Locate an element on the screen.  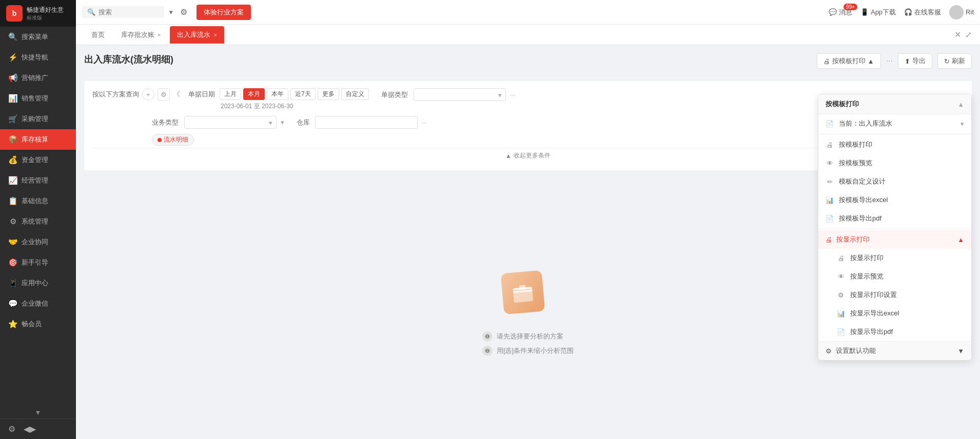
sidebar-item-label-system: 系统管理 is located at coordinates (35, 222).